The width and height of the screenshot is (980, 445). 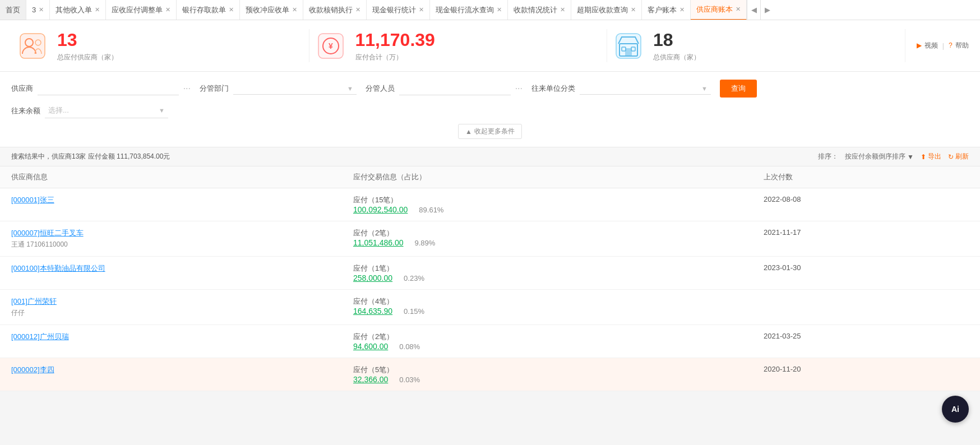 I want to click on balance-filter-label: 往来余额, so click(x=26, y=111).